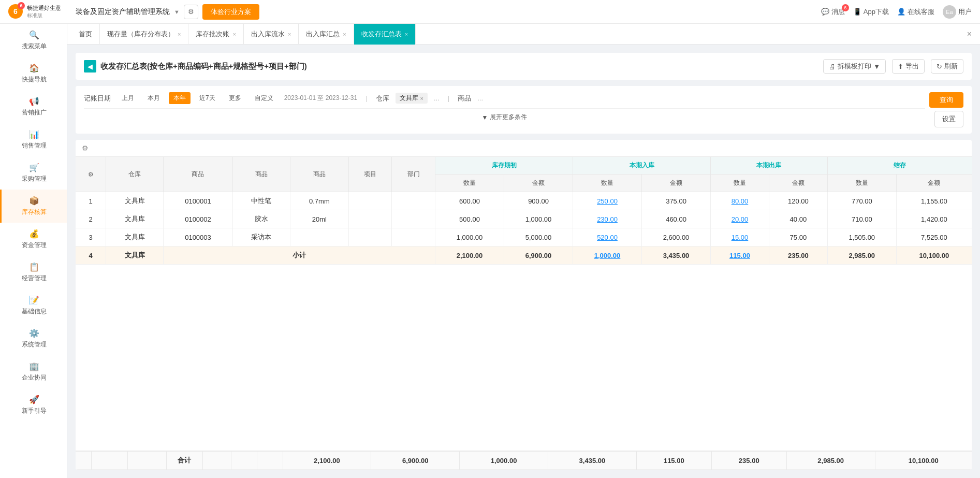 The image size is (980, 478). Describe the element at coordinates (947, 66) in the screenshot. I see `refresh-button: ↻ 刷新` at that location.